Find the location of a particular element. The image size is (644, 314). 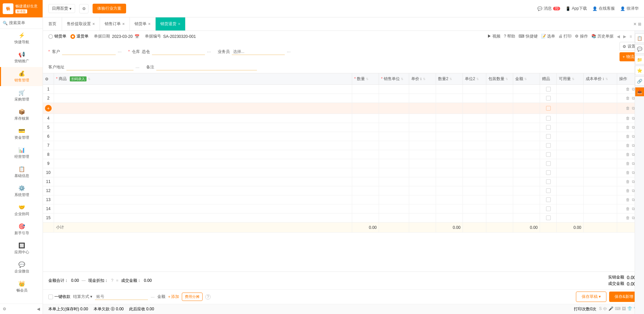

price-info-icon: ℹ is located at coordinates (421, 79).